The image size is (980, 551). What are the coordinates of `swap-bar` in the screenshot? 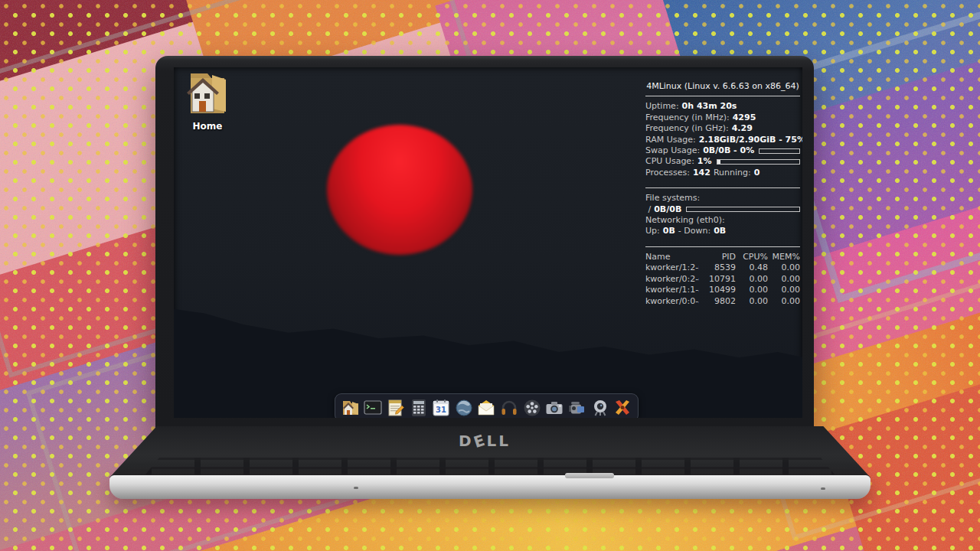 It's located at (779, 152).